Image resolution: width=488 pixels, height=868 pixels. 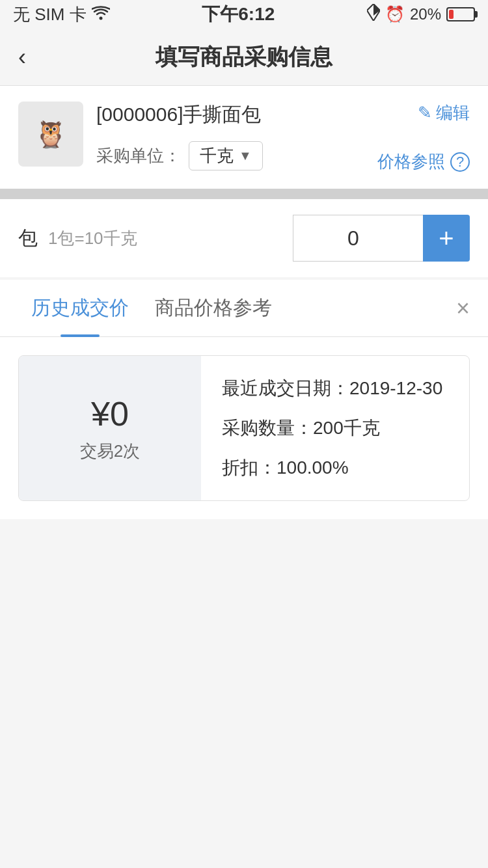 I want to click on price-qty-row: 采购数量：200千克, so click(x=335, y=428).